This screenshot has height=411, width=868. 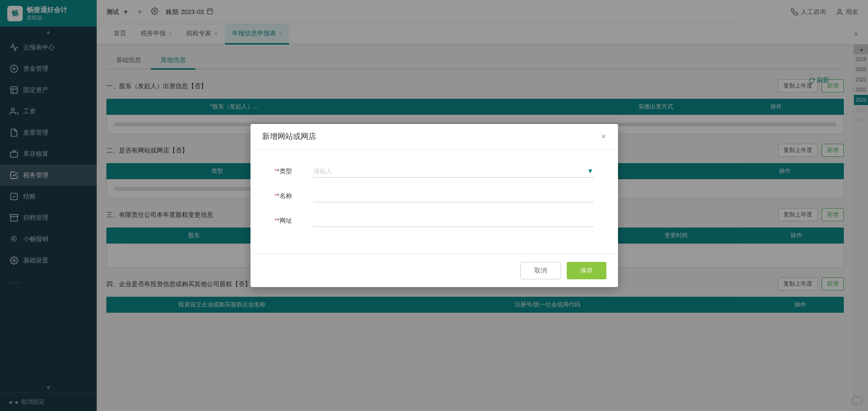 What do you see at coordinates (603, 137) in the screenshot?
I see `modal-close-btn: ×` at bounding box center [603, 137].